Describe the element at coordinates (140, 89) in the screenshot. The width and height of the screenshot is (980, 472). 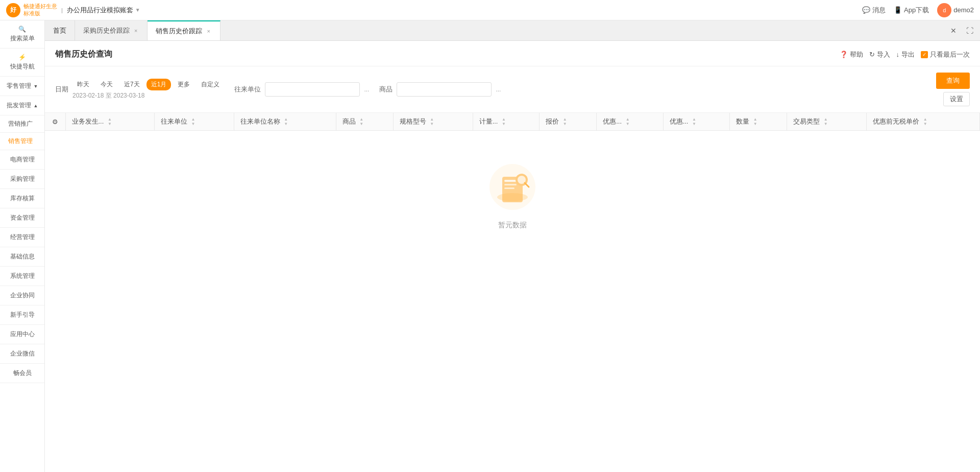
I see `date-filter-group: 日期 昨天 今天 近7天 近1月 更多 自定义 2023-02-18 至 202…` at that location.